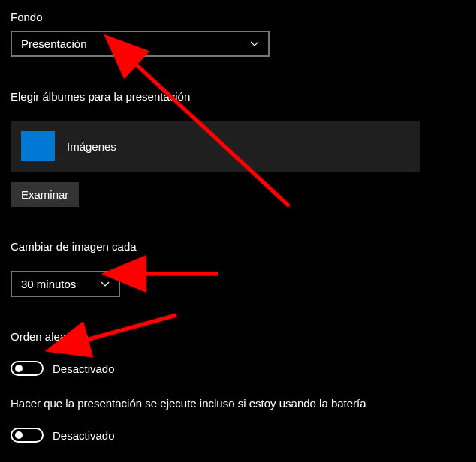  Describe the element at coordinates (232, 404) in the screenshot. I see `battery-label: Hacer que la presentación se ejecute inc…` at that location.